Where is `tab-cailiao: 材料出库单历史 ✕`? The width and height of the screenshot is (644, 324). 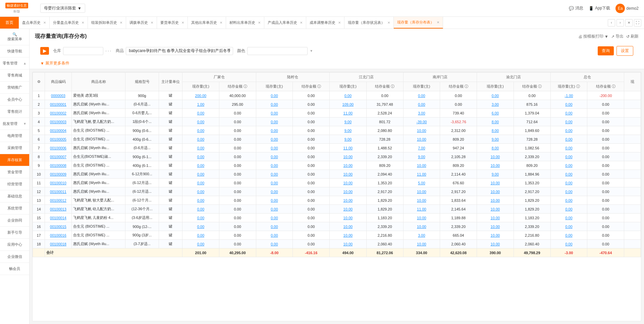 tab-cailiao: 材料出库单历史 ✕ is located at coordinates (245, 23).